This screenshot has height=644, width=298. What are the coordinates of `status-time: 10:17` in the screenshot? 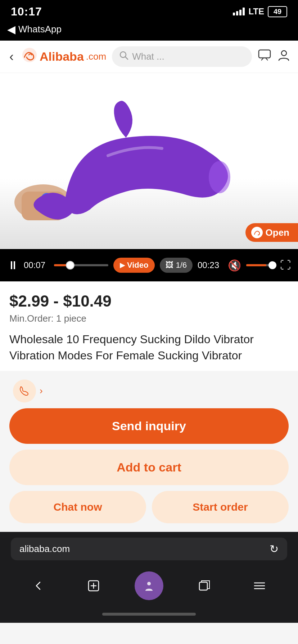 It's located at (27, 12).